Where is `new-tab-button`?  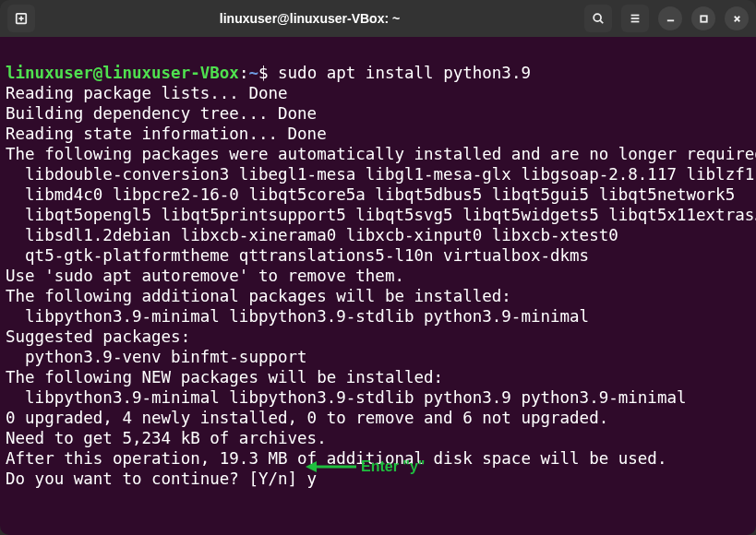 new-tab-button is located at coordinates (21, 18).